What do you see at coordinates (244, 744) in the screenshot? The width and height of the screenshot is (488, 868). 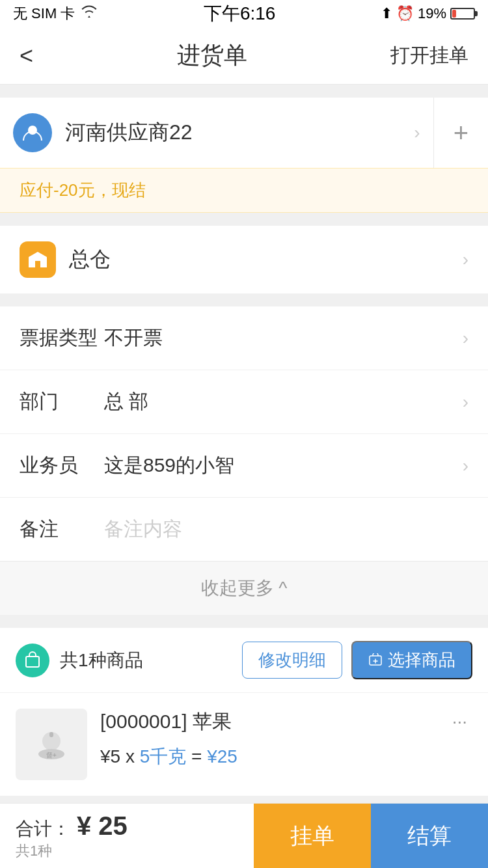 I see `product-item: 督+ [0000001] 苹果 ¥5 x 5千克 = ¥25 ···` at bounding box center [244, 744].